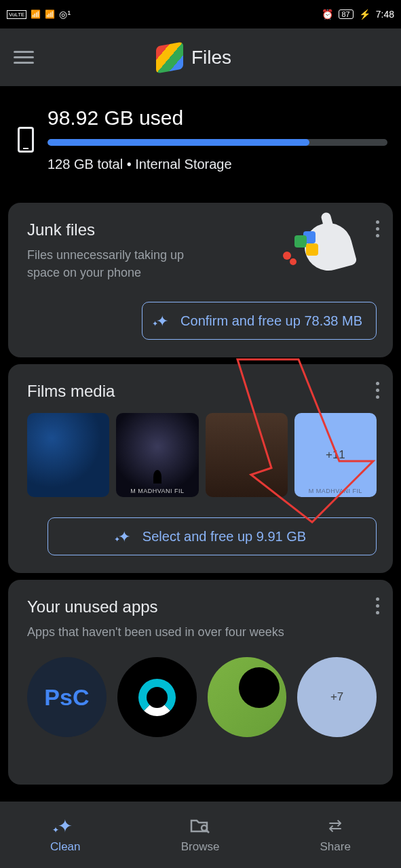 Image resolution: width=401 pixels, height=868 pixels. What do you see at coordinates (170, 57) in the screenshot?
I see `files-logo-icon` at bounding box center [170, 57].